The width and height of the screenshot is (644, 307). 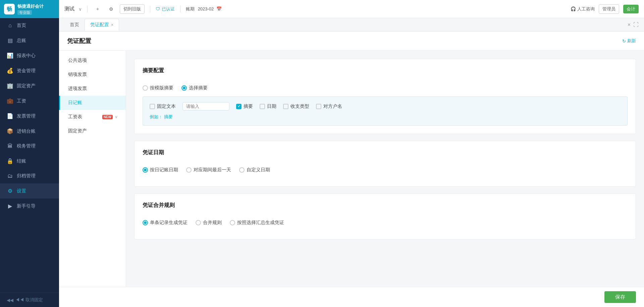 I want to click on tax-icon: 🏛, so click(x=10, y=146).